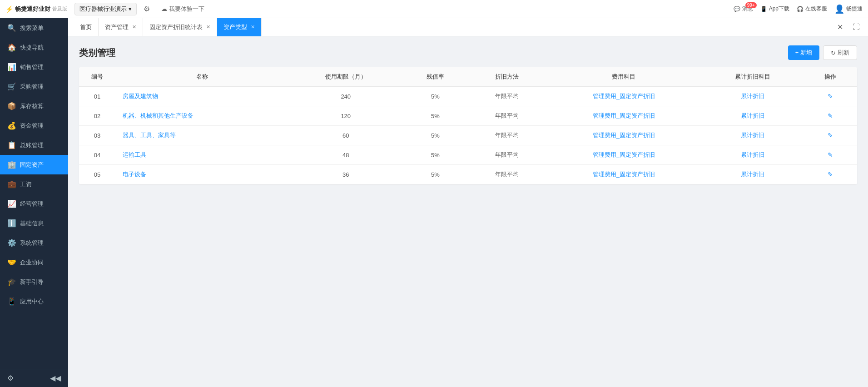 This screenshot has width=868, height=387. What do you see at coordinates (812, 9) in the screenshot?
I see `customer-service-button: 🎧 在线客服` at bounding box center [812, 9].